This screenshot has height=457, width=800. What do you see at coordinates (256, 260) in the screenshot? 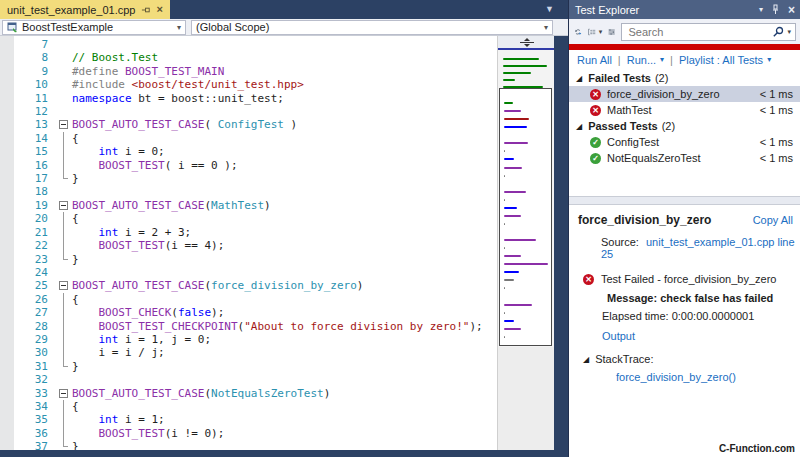
I see `code-line: 23}` at bounding box center [256, 260].